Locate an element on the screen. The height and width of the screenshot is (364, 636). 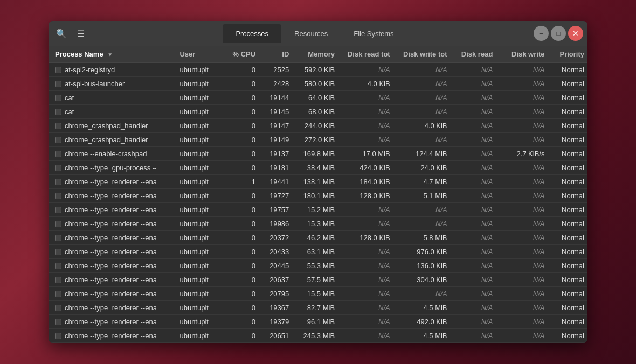
tab-processes: Processes is located at coordinates (252, 33).